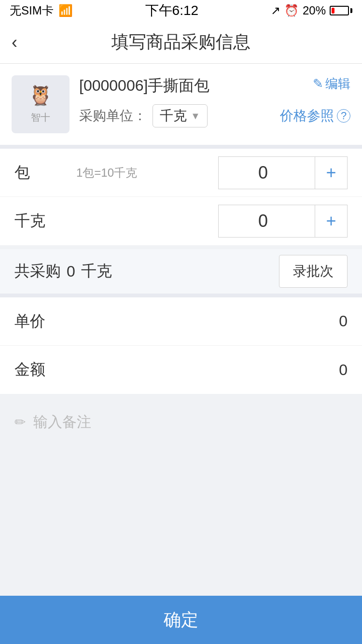 The width and height of the screenshot is (362, 644). Describe the element at coordinates (181, 620) in the screenshot. I see `confirm-button: 确定` at that location.